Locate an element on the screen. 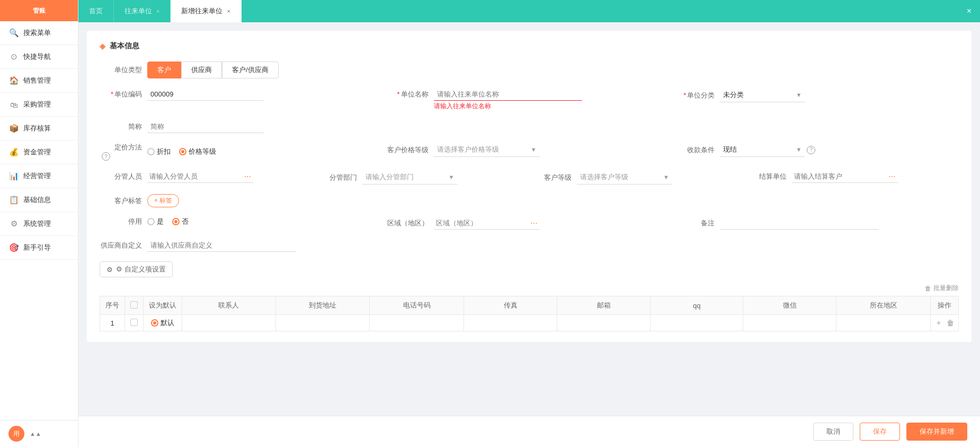 This screenshot has height=447, width=980. sidebar-item-guide-label: 新手引导 is located at coordinates (37, 248).